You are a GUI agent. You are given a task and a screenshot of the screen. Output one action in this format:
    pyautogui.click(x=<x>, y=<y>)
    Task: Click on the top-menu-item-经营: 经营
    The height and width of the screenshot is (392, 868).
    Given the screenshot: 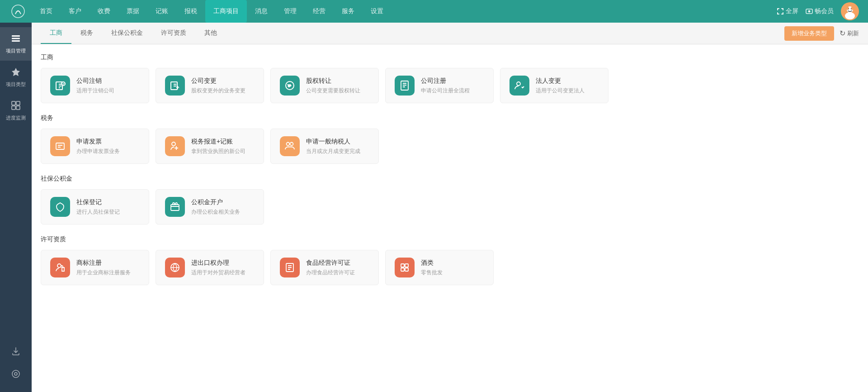 What is the action you would take?
    pyautogui.click(x=319, y=11)
    